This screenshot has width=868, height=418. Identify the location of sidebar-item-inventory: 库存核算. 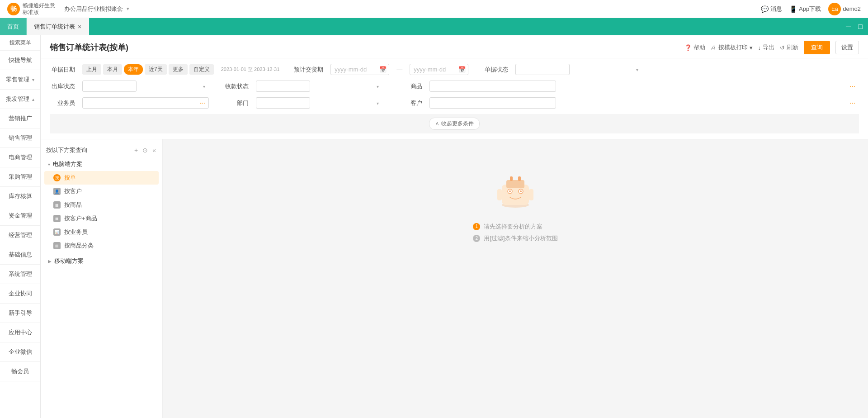
(20, 196).